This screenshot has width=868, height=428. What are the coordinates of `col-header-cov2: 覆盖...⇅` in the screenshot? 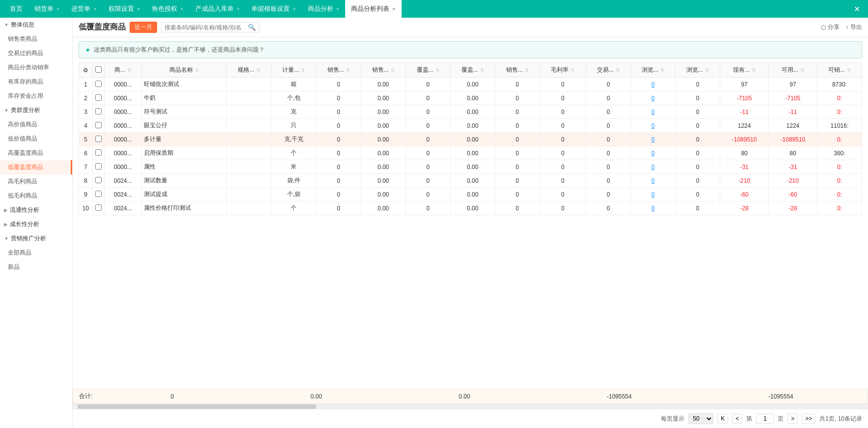 It's located at (472, 70).